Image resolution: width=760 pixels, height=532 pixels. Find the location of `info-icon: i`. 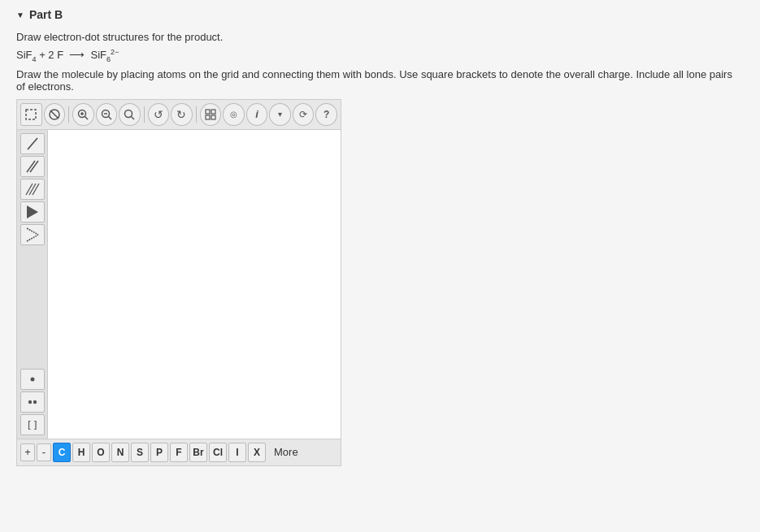

info-icon: i is located at coordinates (257, 114).